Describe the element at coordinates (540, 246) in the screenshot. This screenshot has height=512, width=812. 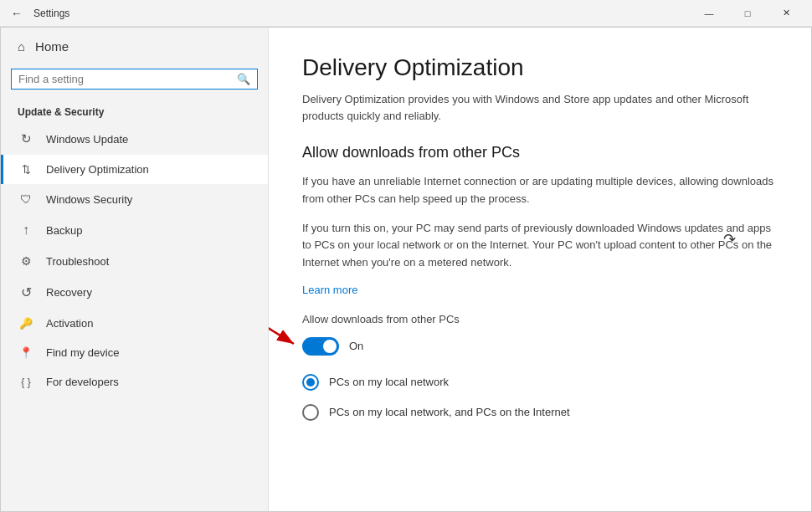
I see `body-text-2: If you turn this on, your PC may send pa…` at that location.